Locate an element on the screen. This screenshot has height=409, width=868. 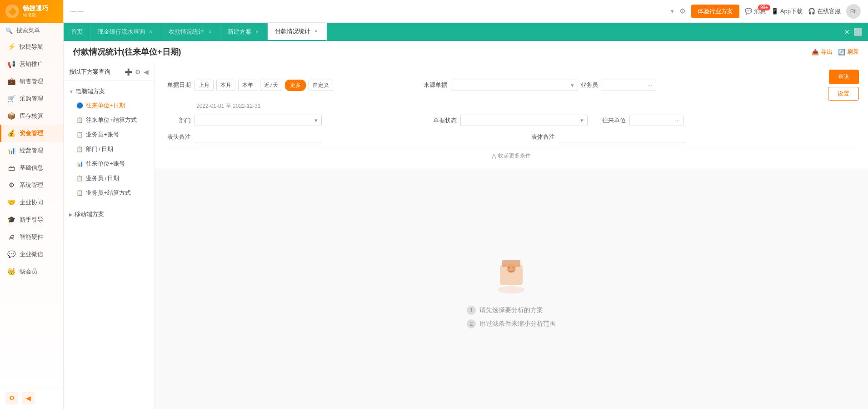
scheme-collapse-icon: ◀ is located at coordinates (146, 72).